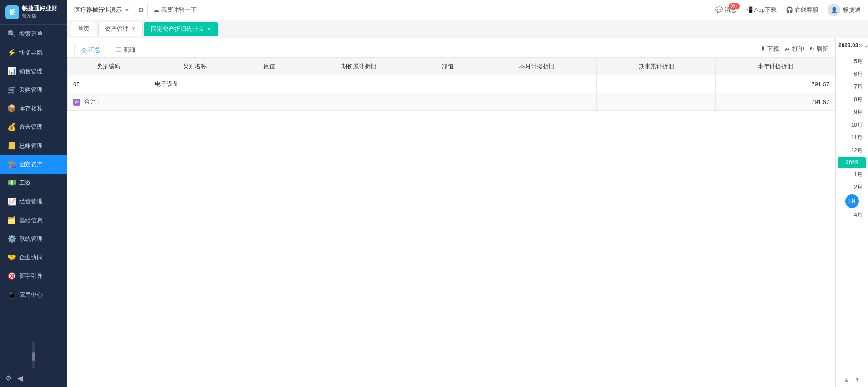 This screenshot has width=868, height=387. Describe the element at coordinates (852, 201) in the screenshot. I see `month-item-2023-3: 3月` at that location.